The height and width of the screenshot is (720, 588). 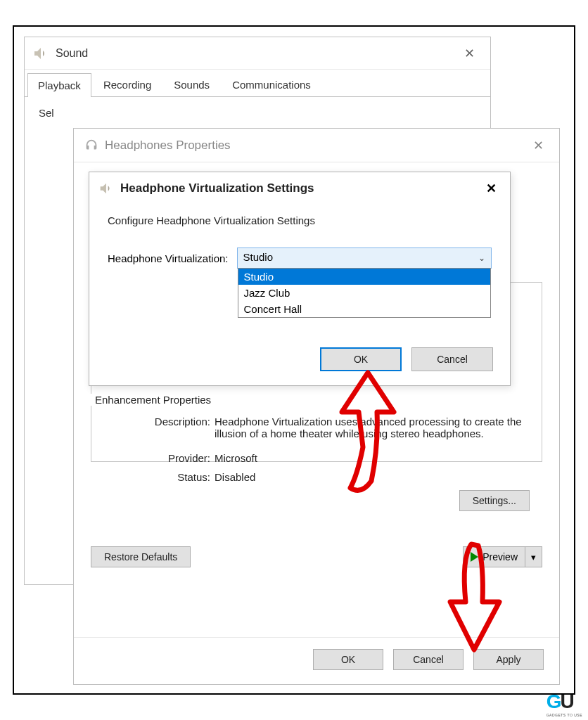 What do you see at coordinates (509, 660) in the screenshot?
I see `apply-button: Apply` at bounding box center [509, 660].